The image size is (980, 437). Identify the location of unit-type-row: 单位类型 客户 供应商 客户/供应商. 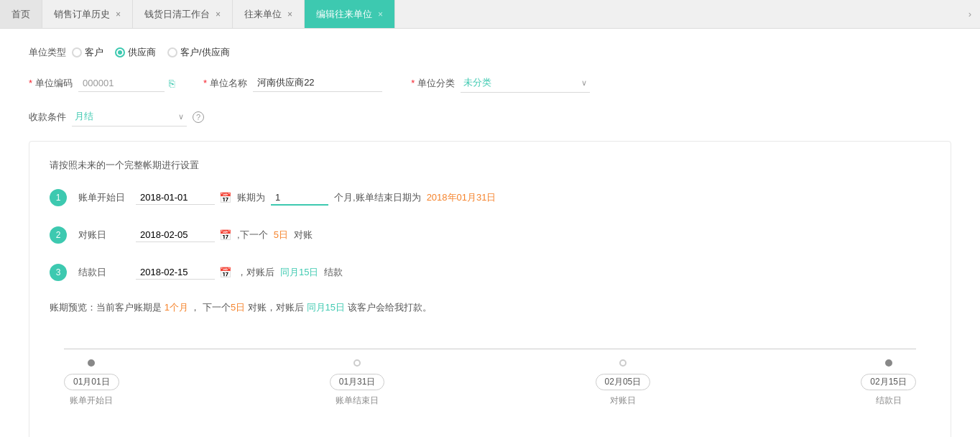
(490, 52).